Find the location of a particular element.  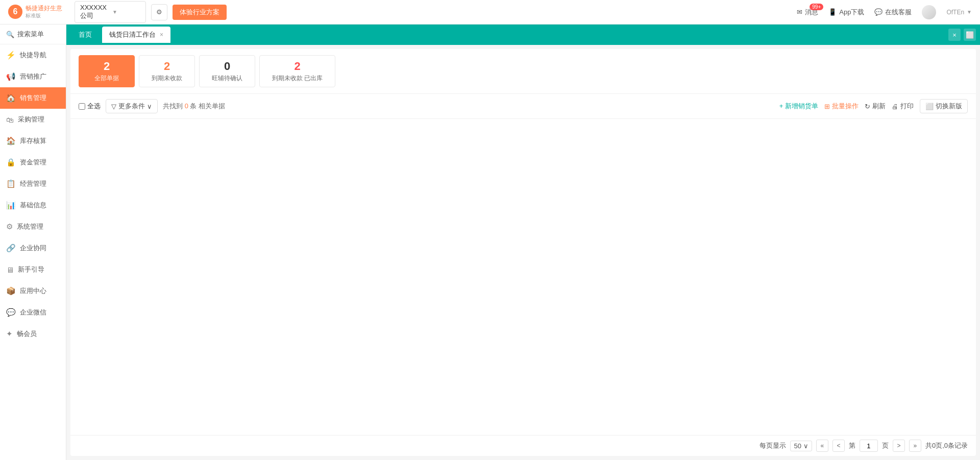

sidebar-item-inventory: 🏠 库存核算 is located at coordinates (33, 141).